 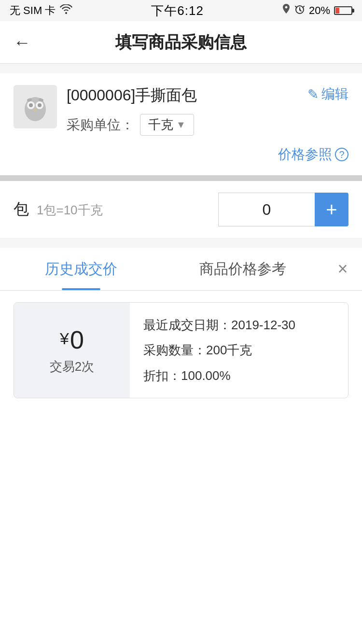 What do you see at coordinates (181, 178) in the screenshot?
I see `gray-divider` at bounding box center [181, 178].